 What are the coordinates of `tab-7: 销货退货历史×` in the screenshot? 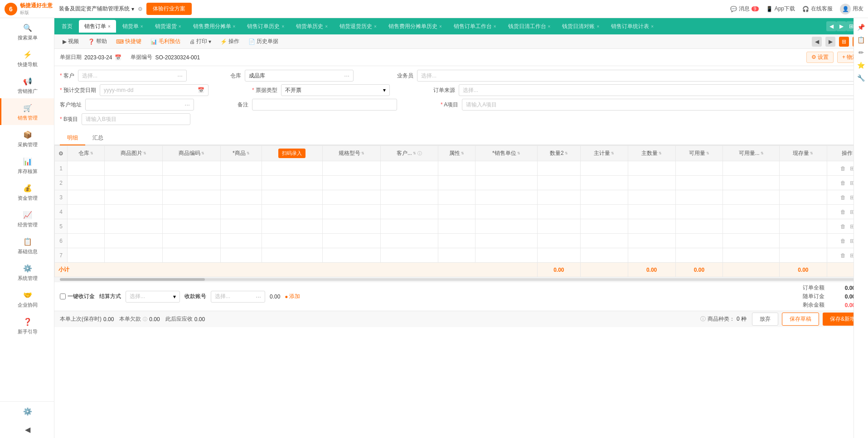 It's located at (358, 26).